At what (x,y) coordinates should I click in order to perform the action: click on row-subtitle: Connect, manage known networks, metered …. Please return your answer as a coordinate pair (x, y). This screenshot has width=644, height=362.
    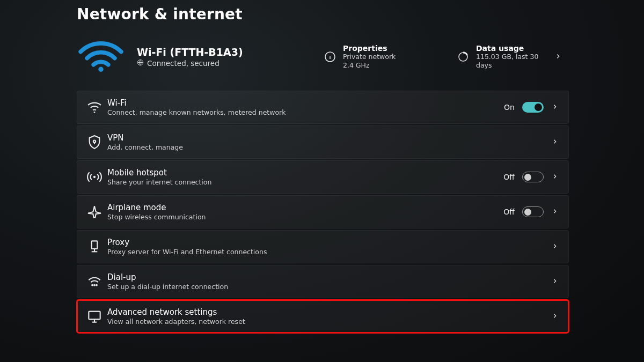
    Looking at the image, I should click on (306, 113).